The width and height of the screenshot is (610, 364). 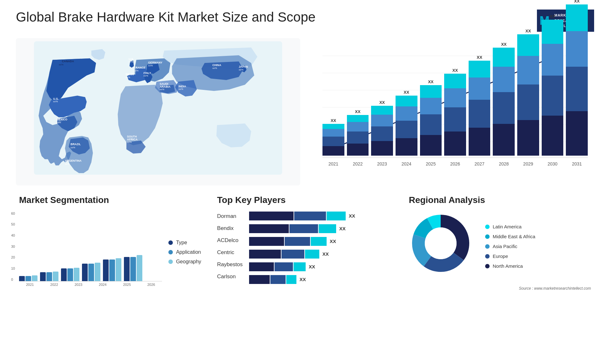 I want to click on x-label-2024: 2024, so click(x=407, y=164).